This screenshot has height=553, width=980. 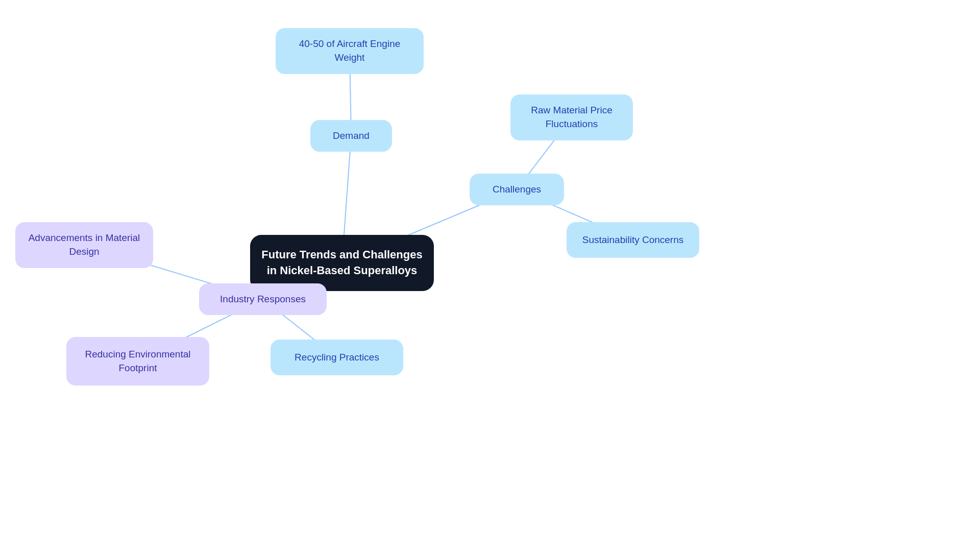 I want to click on demand-node: Demand, so click(x=351, y=136).